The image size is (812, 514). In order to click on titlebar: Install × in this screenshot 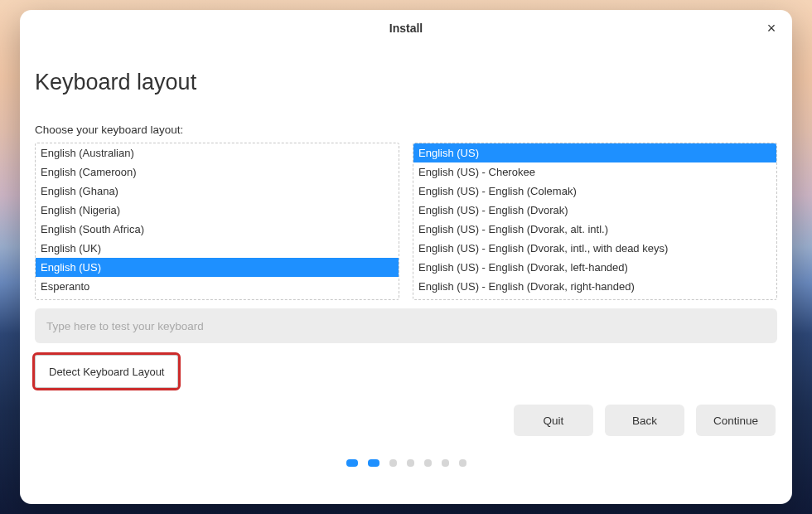, I will do `click(406, 28)`.